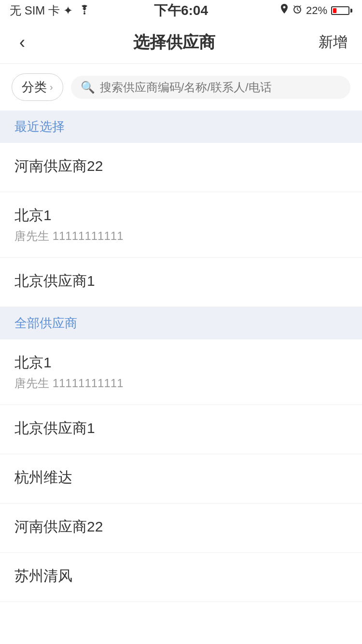  Describe the element at coordinates (181, 87) in the screenshot. I see `filter-bar: 分类 › 🔍` at that location.